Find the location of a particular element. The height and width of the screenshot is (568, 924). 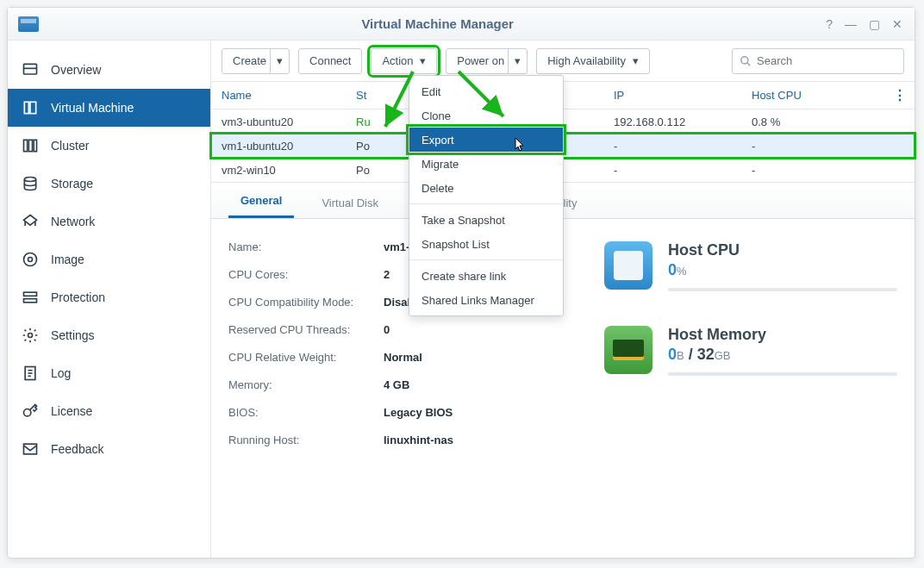

sidebar-item-network: Network is located at coordinates (109, 222).